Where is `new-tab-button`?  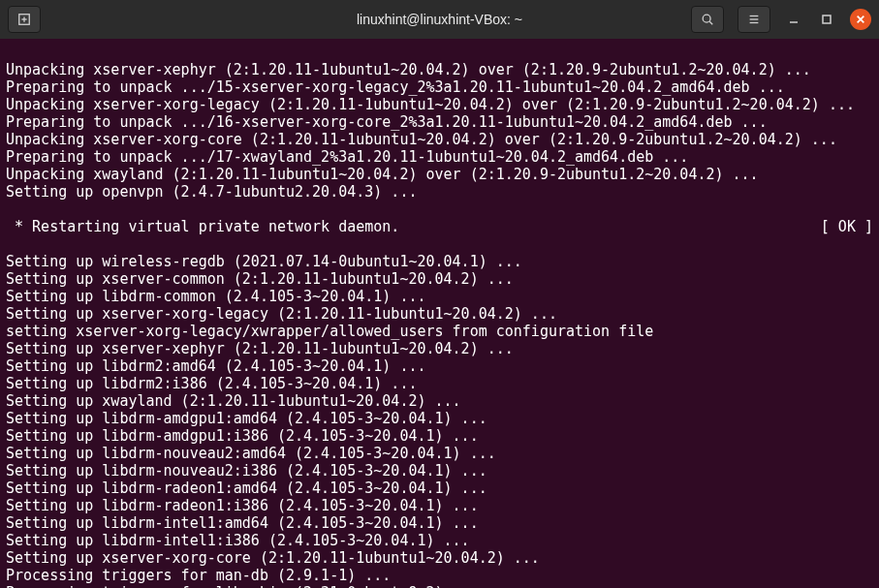 new-tab-button is located at coordinates (24, 19).